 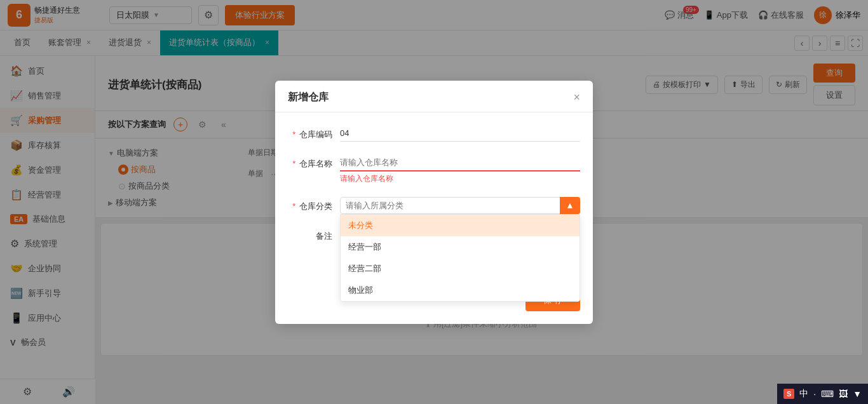 What do you see at coordinates (460, 133) in the screenshot?
I see `code-input-wrap` at bounding box center [460, 133].